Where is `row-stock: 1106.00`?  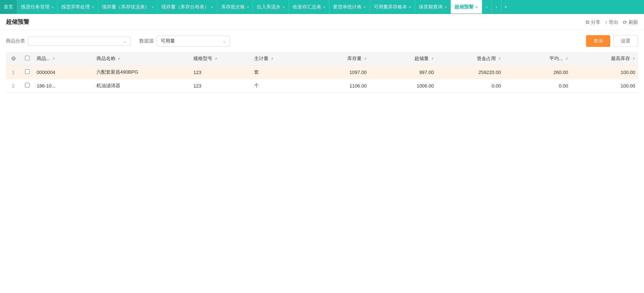 row-stock: 1106.00 is located at coordinates (336, 86).